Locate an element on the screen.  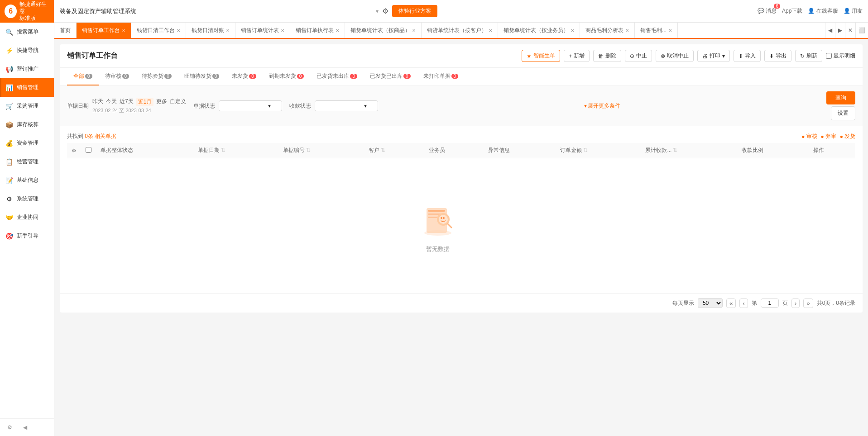
date-opt-3: 近1月 is located at coordinates (145, 102).